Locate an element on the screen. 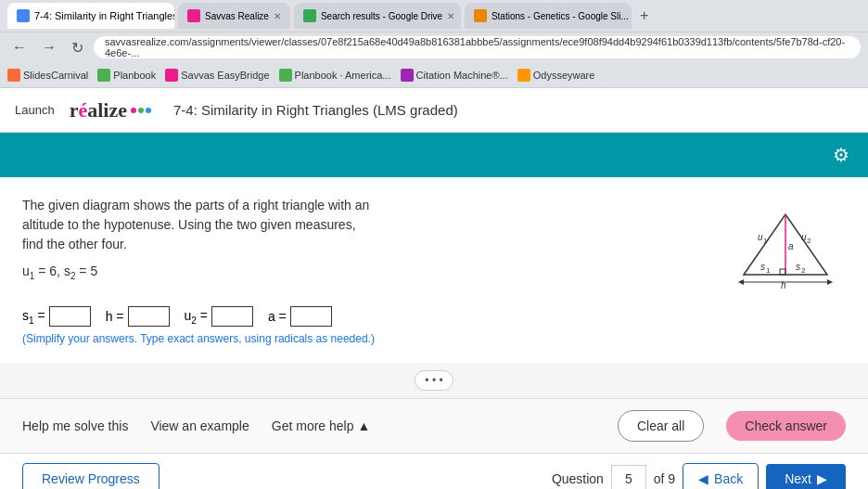 The height and width of the screenshot is (489, 868). of-total: of 9 is located at coordinates (664, 479).